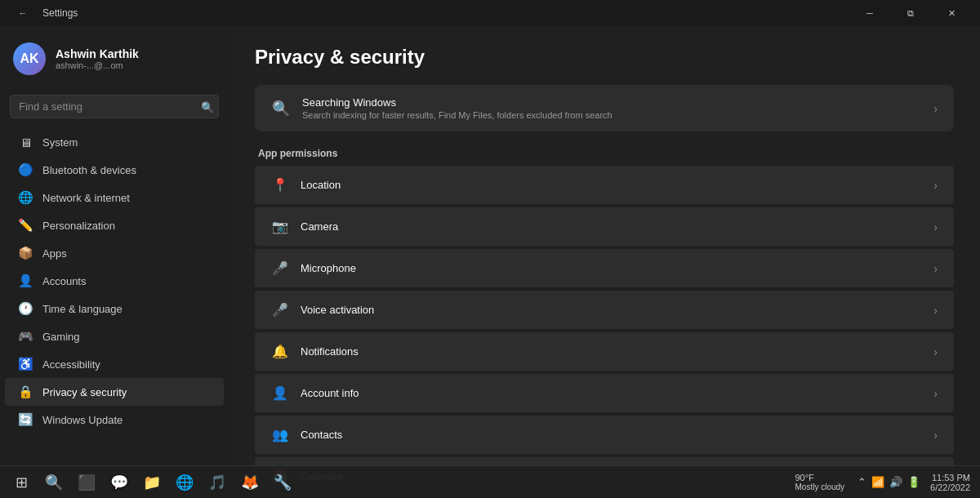  What do you see at coordinates (78, 225) in the screenshot?
I see `sidebar-item-label: Personalization` at bounding box center [78, 225].